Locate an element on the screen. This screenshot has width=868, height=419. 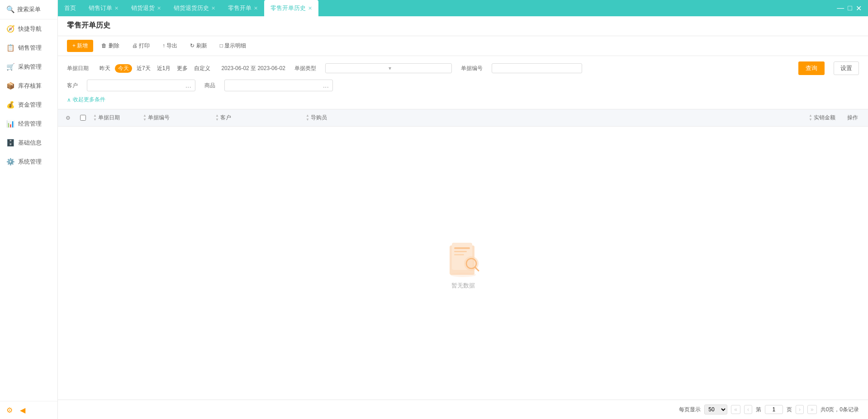
sidebar-item-label: 库存核算 is located at coordinates (30, 86).